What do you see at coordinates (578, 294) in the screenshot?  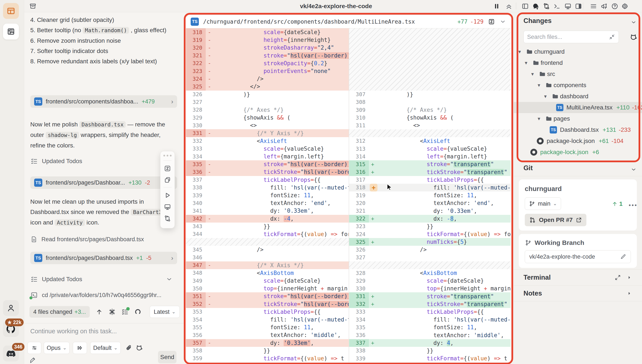 I see `notes-section-header: Notes` at bounding box center [578, 294].